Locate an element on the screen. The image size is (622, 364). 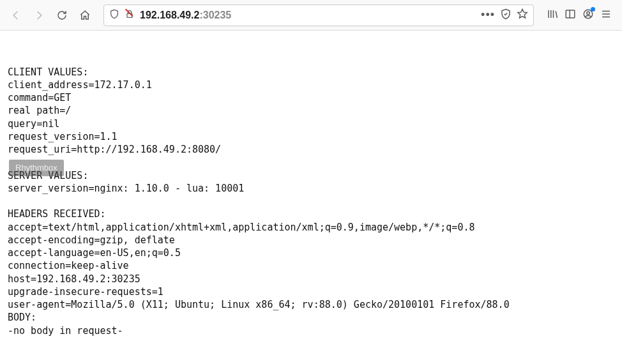
home-button is located at coordinates (85, 15).